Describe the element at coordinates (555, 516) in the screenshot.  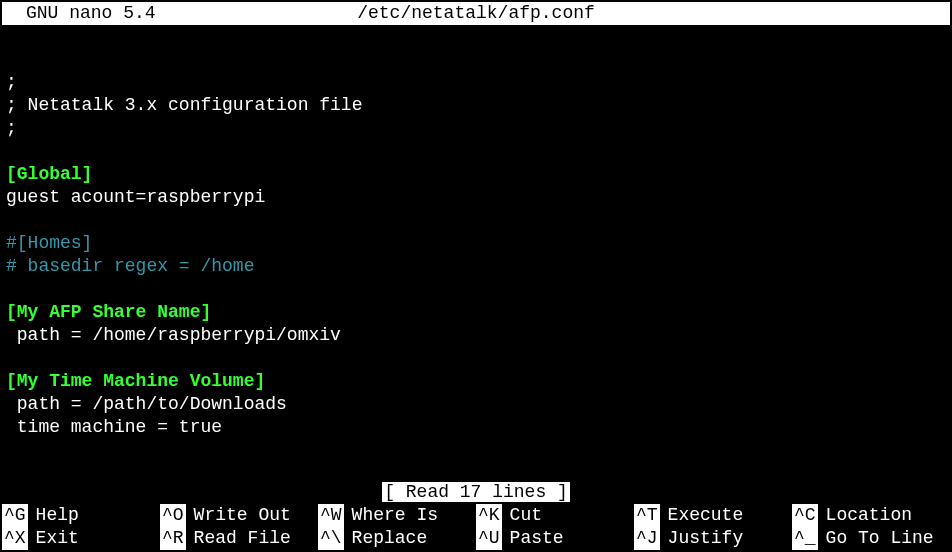
I see `shortcut-cut: ^KCut` at that location.